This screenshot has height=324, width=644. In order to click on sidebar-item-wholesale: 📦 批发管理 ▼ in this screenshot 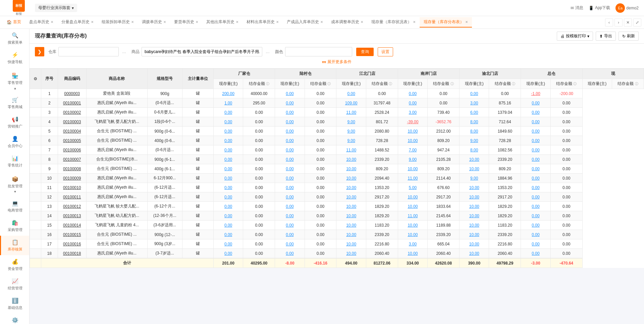, I will do `click(15, 185)`.